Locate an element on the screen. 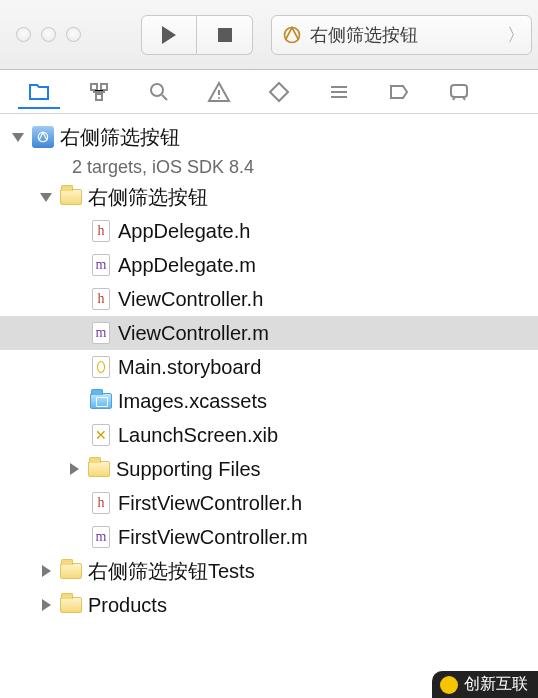 The width and height of the screenshot is (538, 698). project-icon is located at coordinates (43, 137).